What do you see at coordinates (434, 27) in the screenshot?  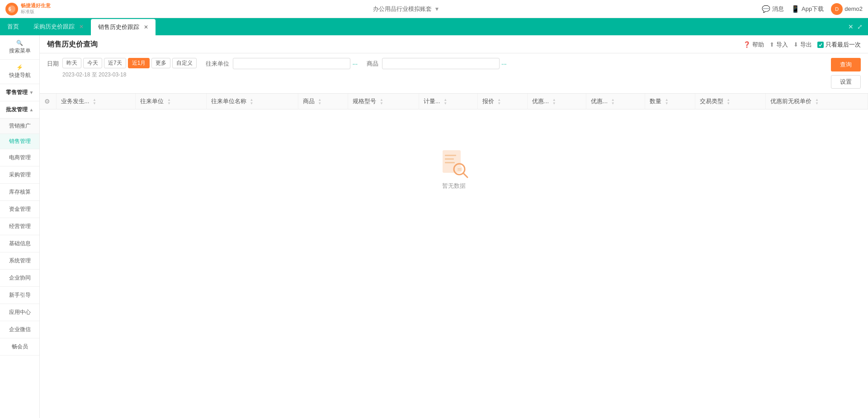 I see `tab-bar: 首页 采购历史价跟踪 ✕ 销售历史价跟踪 ✕ ✕ ⤢` at bounding box center [434, 27].